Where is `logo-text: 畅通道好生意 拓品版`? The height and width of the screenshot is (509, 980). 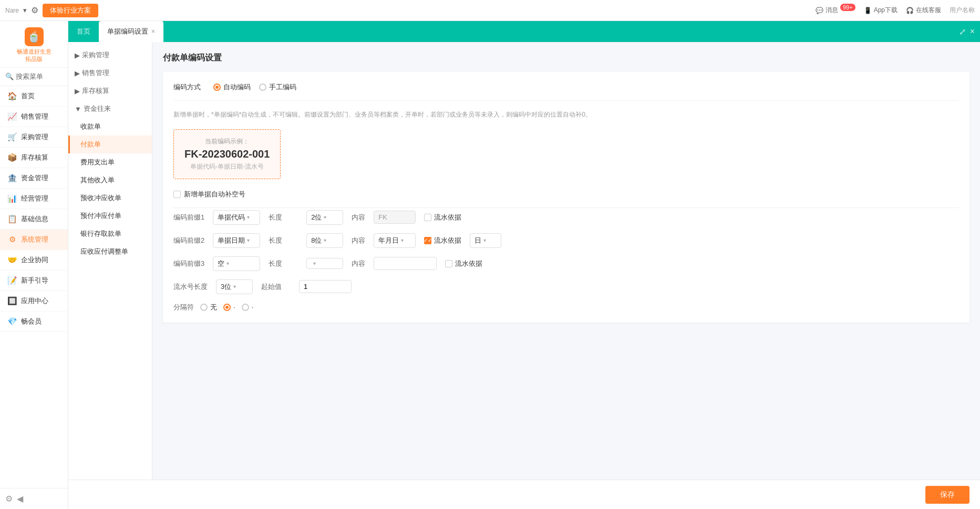
logo-text: 畅通道好生意 拓品版 is located at coordinates (34, 56).